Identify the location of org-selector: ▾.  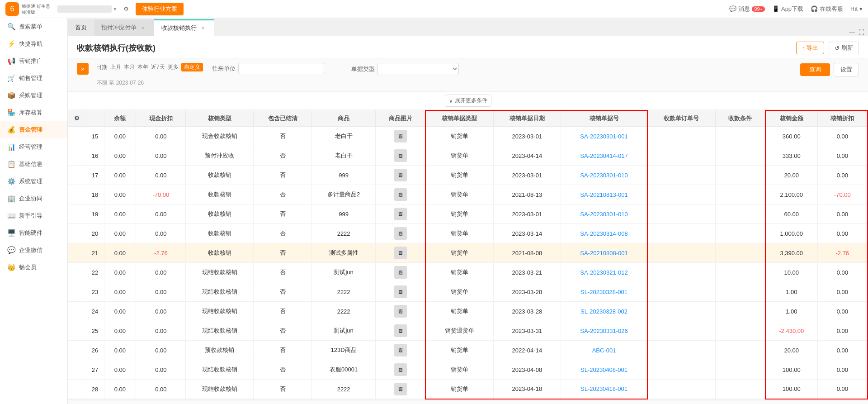
(87, 9).